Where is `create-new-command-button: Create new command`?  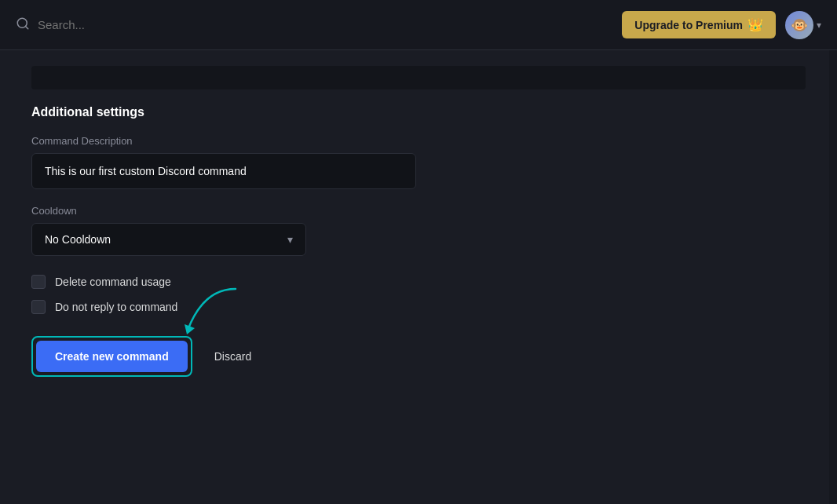
create-new-command-button: Create new command is located at coordinates (111, 356).